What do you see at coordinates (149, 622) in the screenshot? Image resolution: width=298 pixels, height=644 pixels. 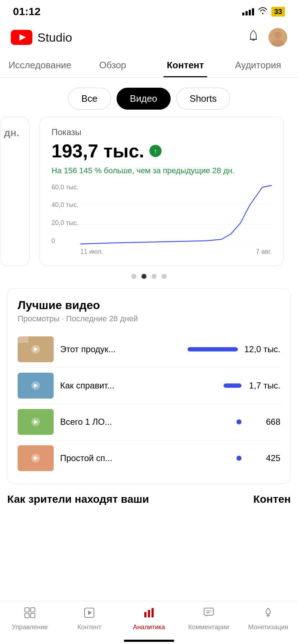 I see `bottom-navigation: Управление Контент Аналитика` at bounding box center [149, 622].